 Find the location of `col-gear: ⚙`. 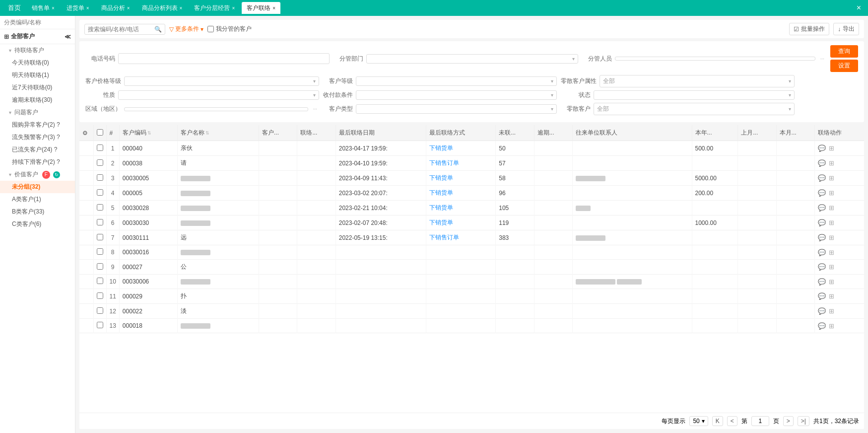

col-gear: ⚙ is located at coordinates (86, 133).